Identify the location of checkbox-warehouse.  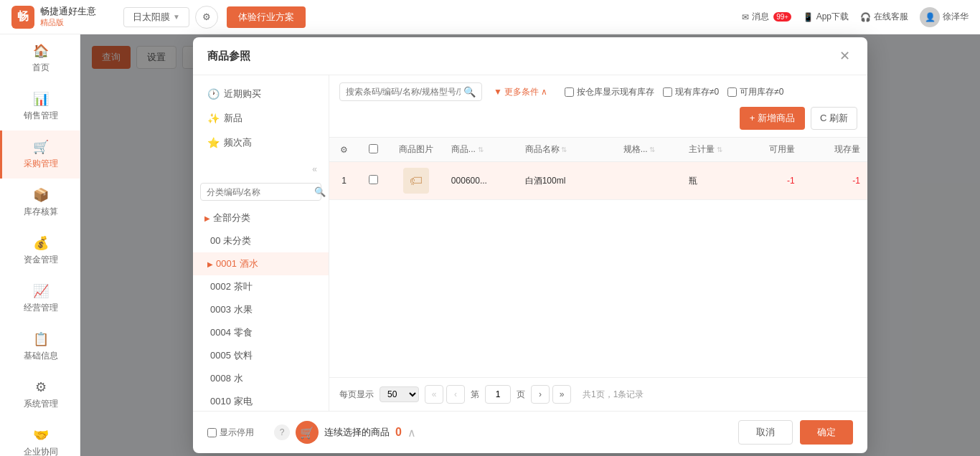
(570, 92).